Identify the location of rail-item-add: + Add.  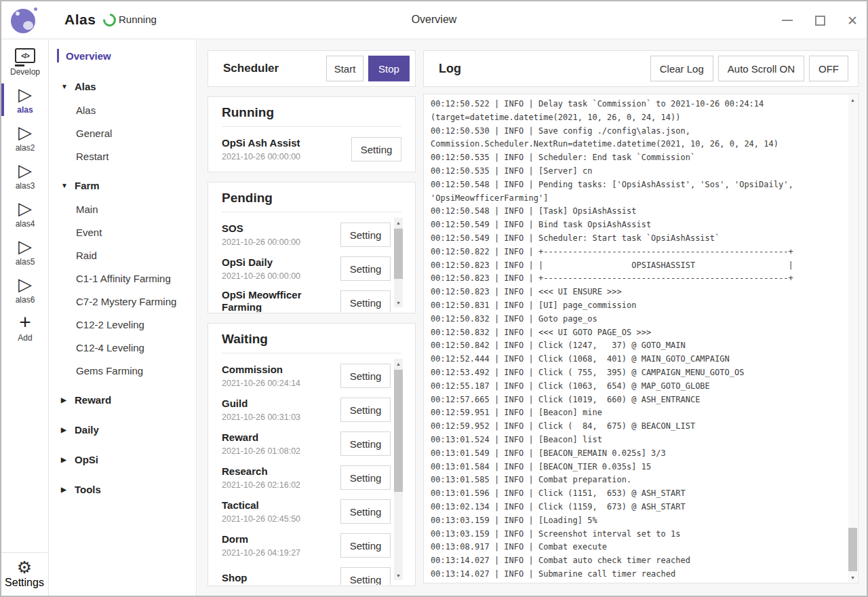
(25, 328).